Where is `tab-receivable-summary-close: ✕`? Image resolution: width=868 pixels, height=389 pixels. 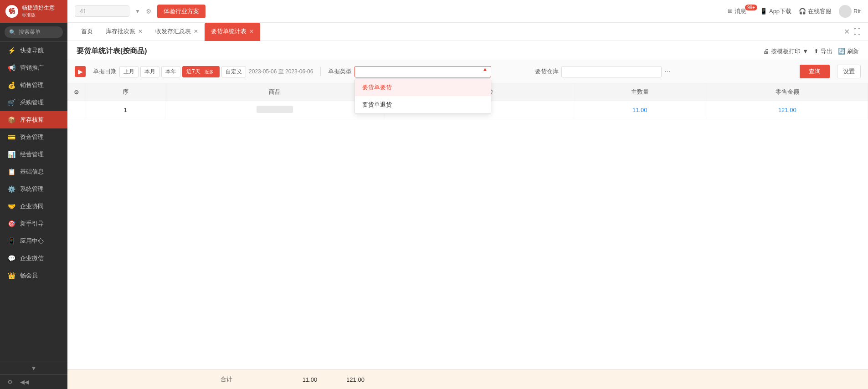
tab-receivable-summary-close: ✕ is located at coordinates (196, 31).